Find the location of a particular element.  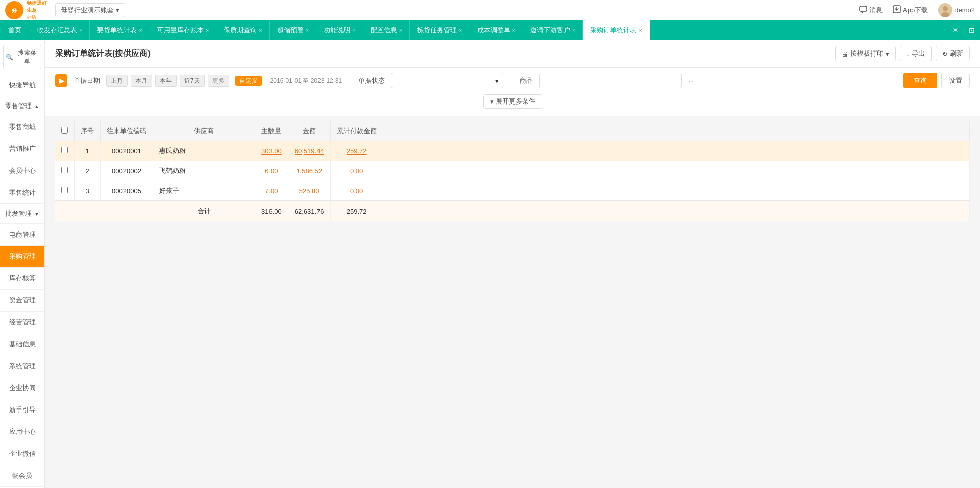

user-avatar: demo2 is located at coordinates (957, 10).